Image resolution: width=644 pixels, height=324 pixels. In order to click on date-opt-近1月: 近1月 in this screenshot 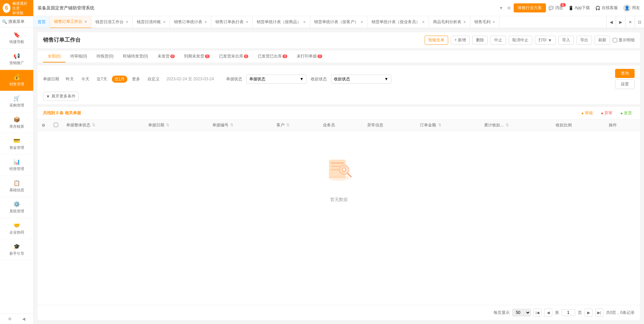, I will do `click(120, 79)`.